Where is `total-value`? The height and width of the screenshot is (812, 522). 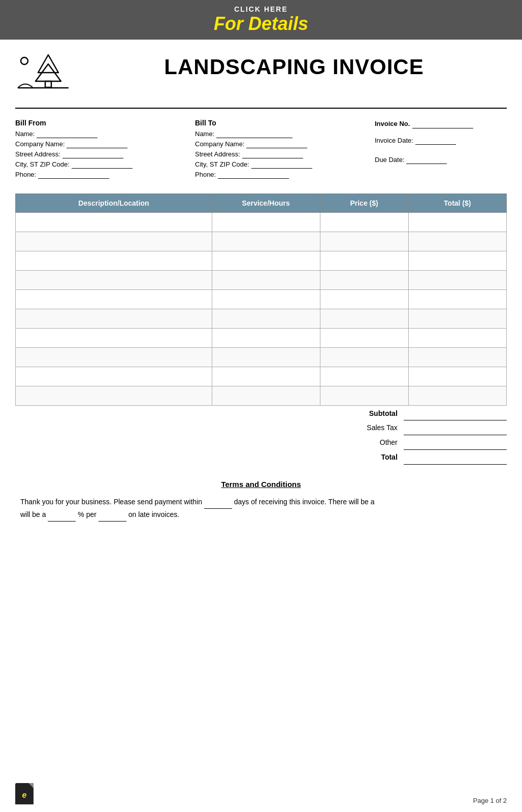 total-value is located at coordinates (455, 457).